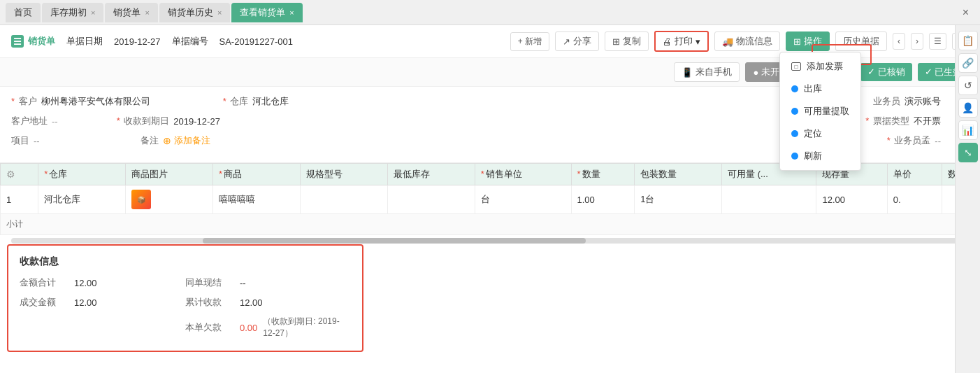 This screenshot has width=980, height=373. I want to click on from-phone-button: 📱 来自手机, so click(707, 72).